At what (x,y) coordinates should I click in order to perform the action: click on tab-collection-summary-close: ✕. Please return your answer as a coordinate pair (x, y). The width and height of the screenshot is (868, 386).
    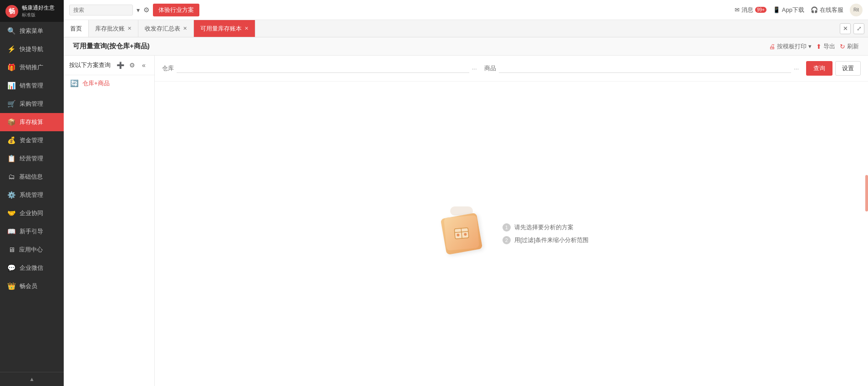
    Looking at the image, I should click on (185, 28).